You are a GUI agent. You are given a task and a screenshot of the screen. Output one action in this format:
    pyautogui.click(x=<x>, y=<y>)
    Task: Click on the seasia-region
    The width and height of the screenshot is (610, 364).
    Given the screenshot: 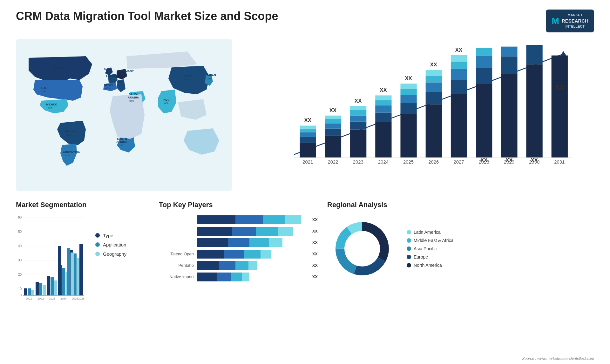 What is the action you would take?
    pyautogui.click(x=192, y=109)
    